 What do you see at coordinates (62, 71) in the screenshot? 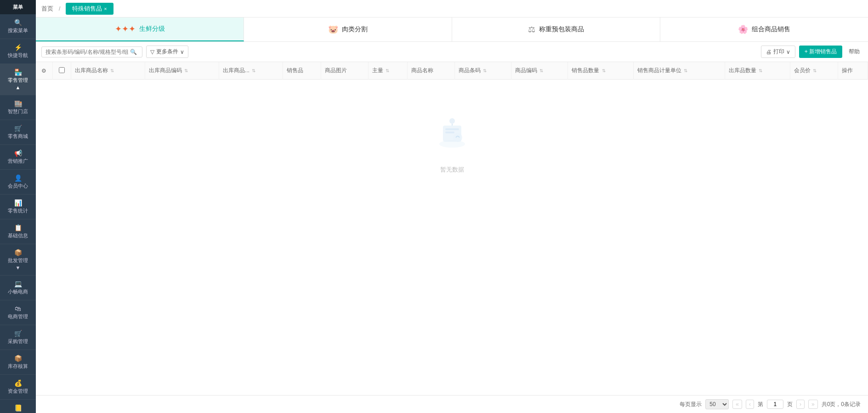
I see `th-checkbox` at bounding box center [62, 71].